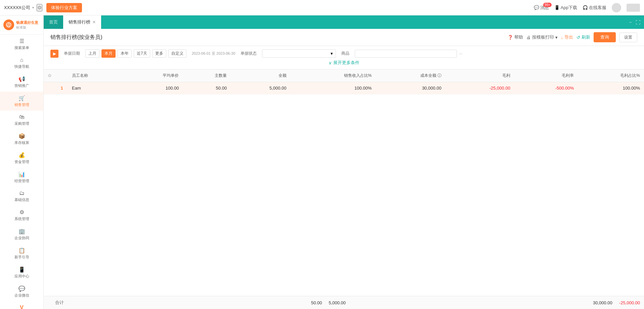 The image size is (644, 309). I want to click on tab-right-actions: － ⛶, so click(636, 22).